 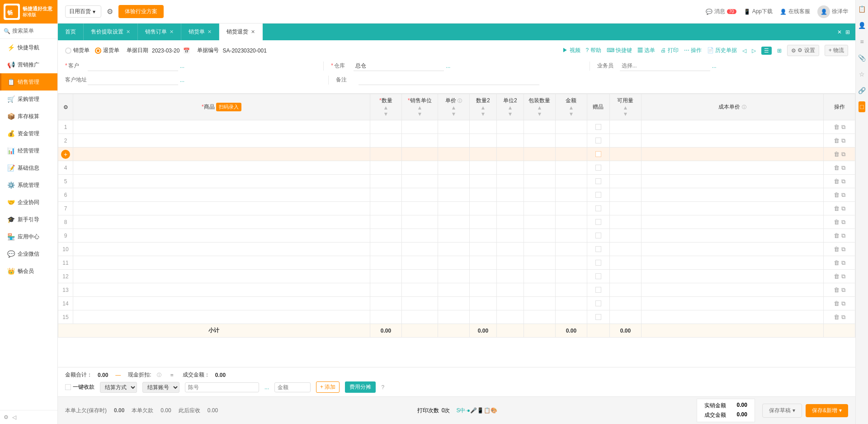 What do you see at coordinates (29, 219) in the screenshot?
I see `sidebar-item-newguide: 🎓 新手引导` at bounding box center [29, 219].